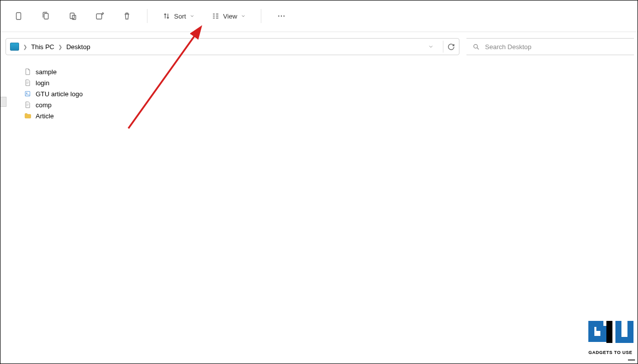  I want to click on view-label: View, so click(230, 16).